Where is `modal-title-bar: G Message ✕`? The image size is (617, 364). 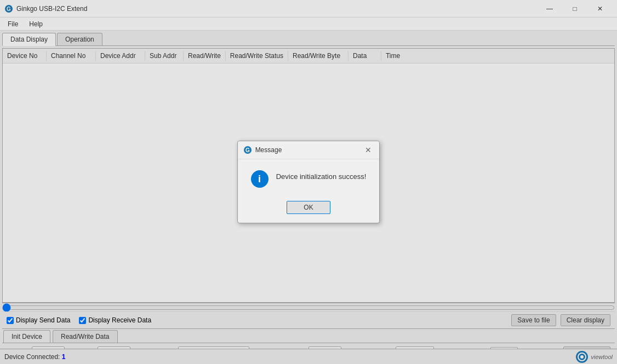 modal-title-bar: G Message ✕ is located at coordinates (309, 150).